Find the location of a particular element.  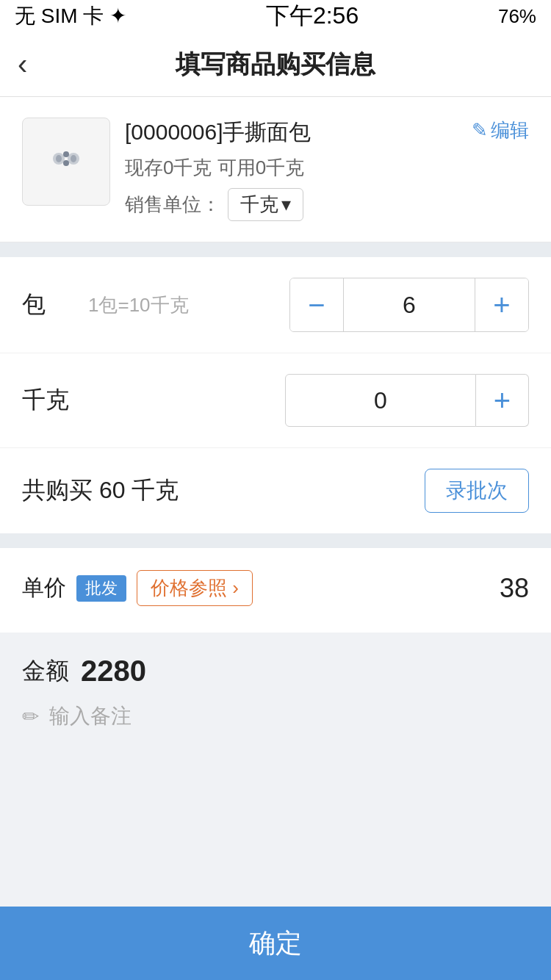

unit-select: 千克 ▾ is located at coordinates (266, 204).